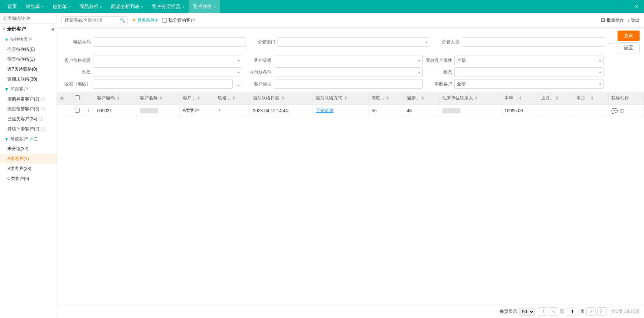  What do you see at coordinates (592, 98) in the screenshot?
I see `sort-this-month: ▲▼` at bounding box center [592, 98].